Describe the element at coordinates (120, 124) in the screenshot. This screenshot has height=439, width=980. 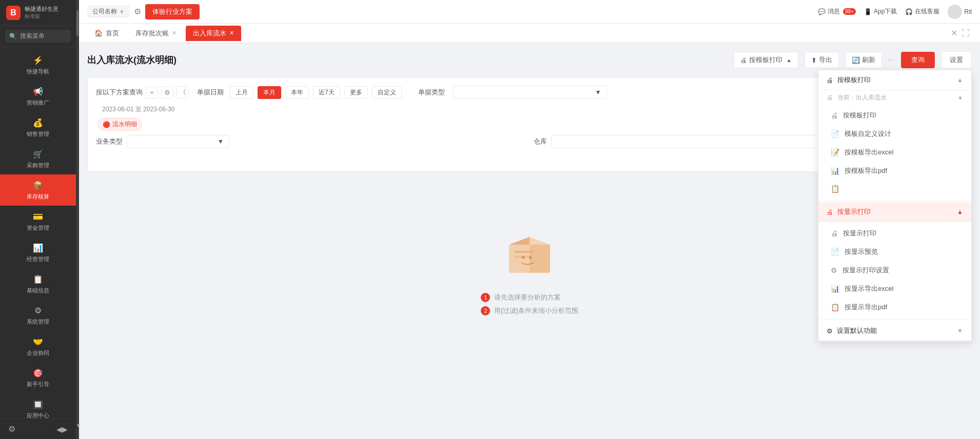
I see `flow-detail-tag: 🔴 流水明细` at that location.